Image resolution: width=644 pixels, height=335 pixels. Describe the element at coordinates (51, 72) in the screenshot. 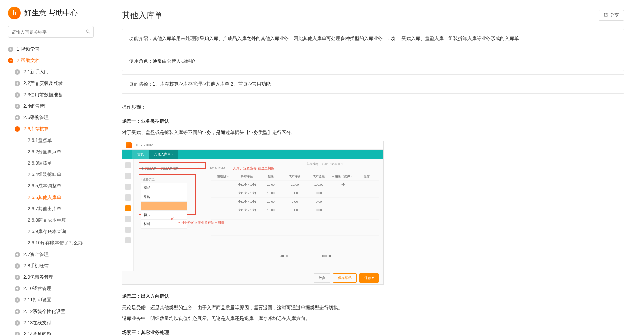

I see `nav-item: +2.1新手入门` at that location.